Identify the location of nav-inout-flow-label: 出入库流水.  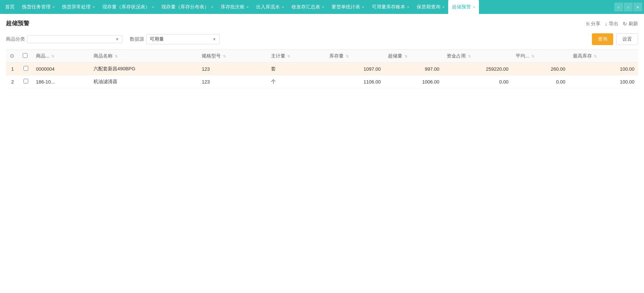
(268, 7).